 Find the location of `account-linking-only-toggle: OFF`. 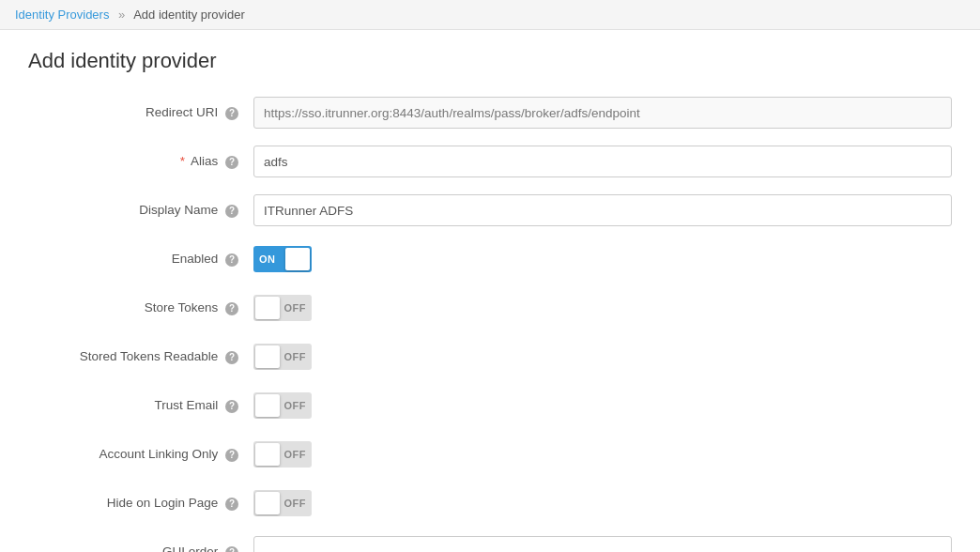

account-linking-only-toggle: OFF is located at coordinates (283, 454).